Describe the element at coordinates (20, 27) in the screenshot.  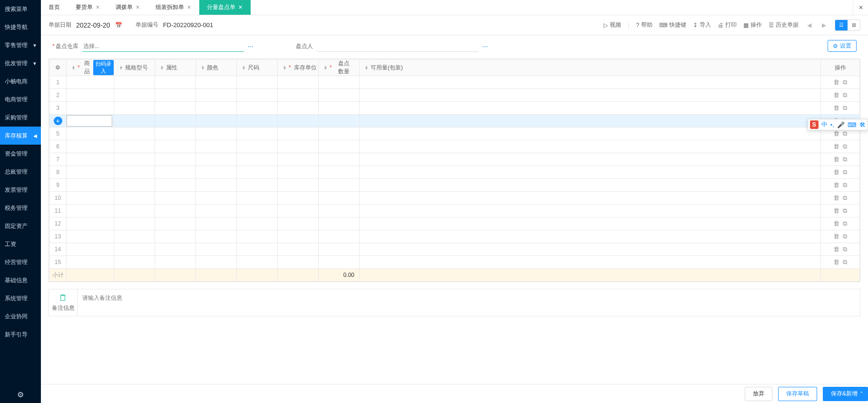
I see `sidebar-item-quick-nav: 快捷导航` at that location.